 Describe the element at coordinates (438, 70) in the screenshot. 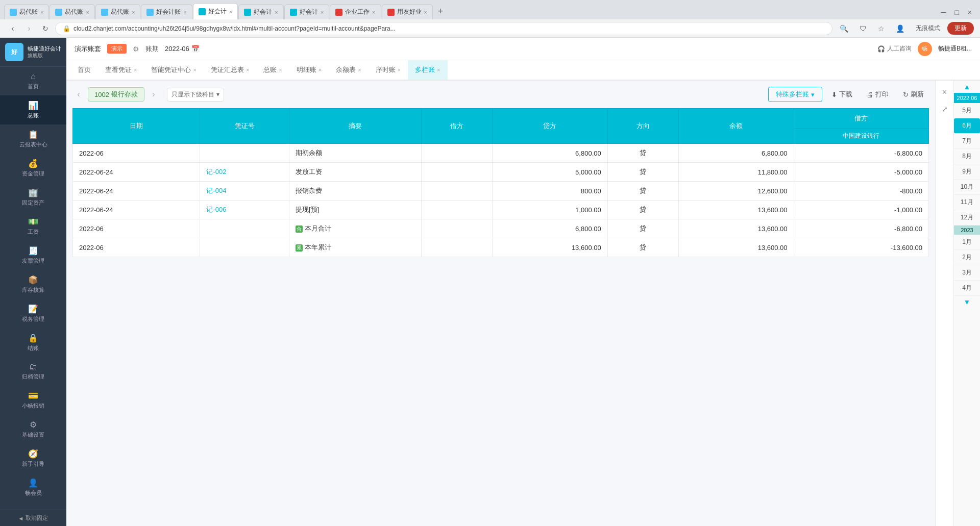

I see `multi-column-close: ×` at that location.